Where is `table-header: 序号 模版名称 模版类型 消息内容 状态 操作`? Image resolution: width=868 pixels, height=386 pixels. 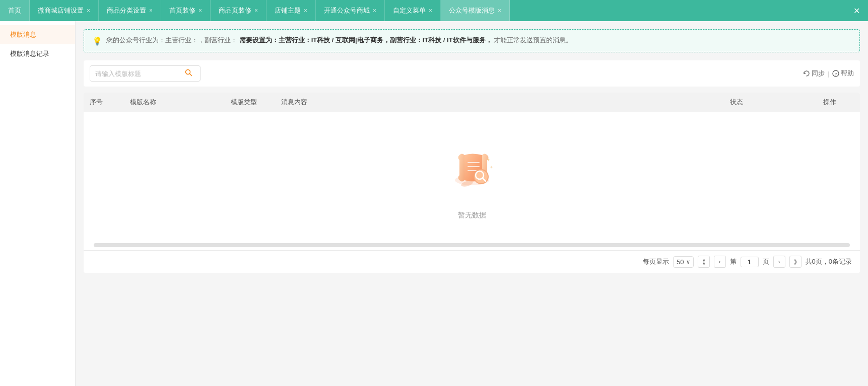 table-header: 序号 模版名称 模版类型 消息内容 状态 操作 is located at coordinates (472, 103).